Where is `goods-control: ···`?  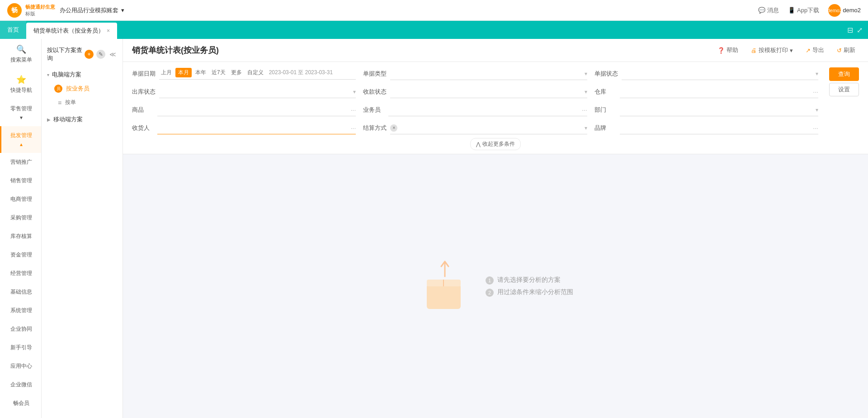 goods-control: ··· is located at coordinates (257, 110).